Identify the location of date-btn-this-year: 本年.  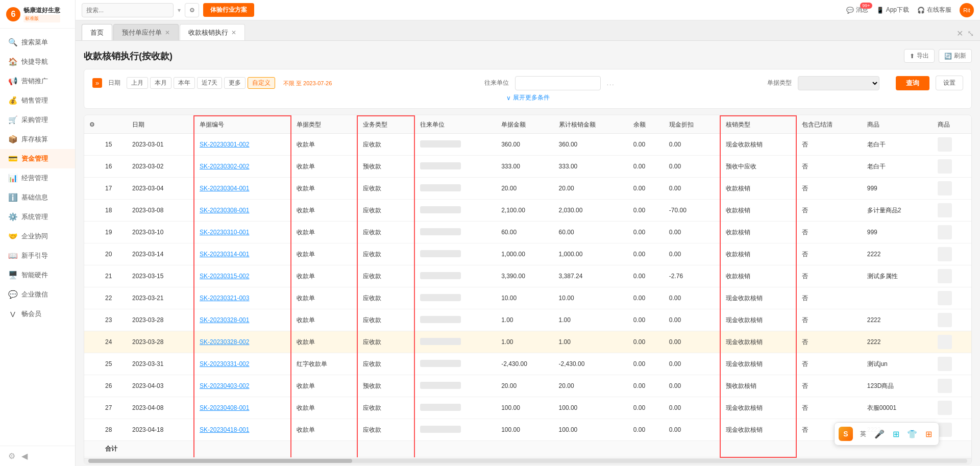
(184, 83).